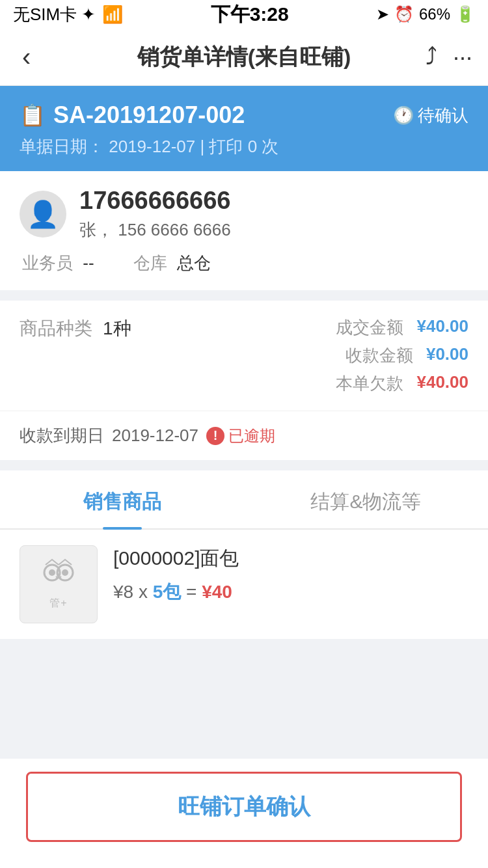 This screenshot has width=488, height=868. What do you see at coordinates (62, 436) in the screenshot?
I see `due-label: 收款到期日` at bounding box center [62, 436].